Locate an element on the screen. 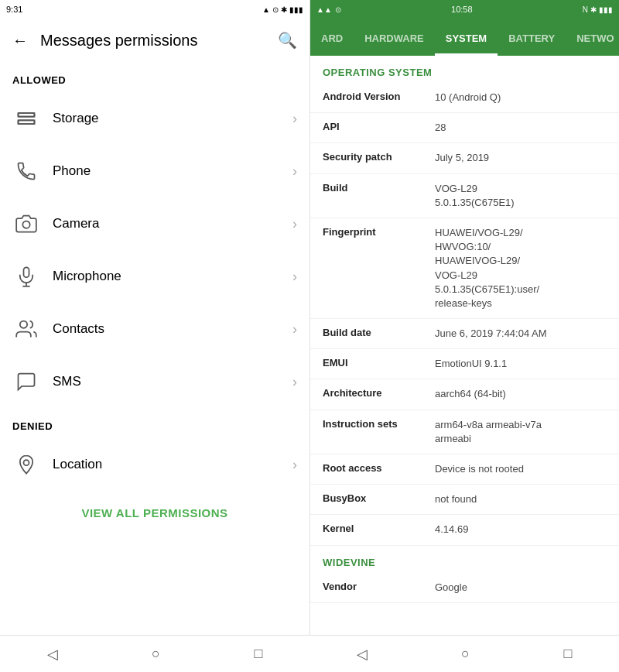 This screenshot has height=672, width=619. emui-label: EMUI is located at coordinates (379, 364).